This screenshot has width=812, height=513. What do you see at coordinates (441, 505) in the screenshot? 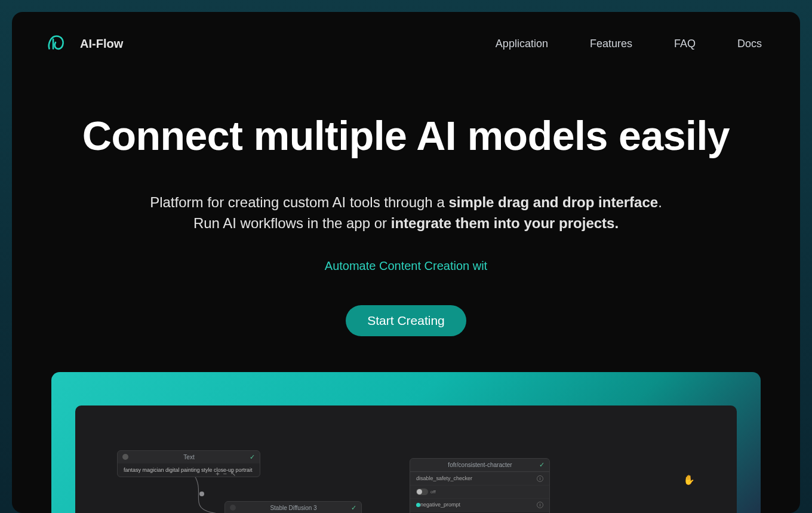
I see `node-cc-neg-label: negative_prompt` at bounding box center [441, 505].